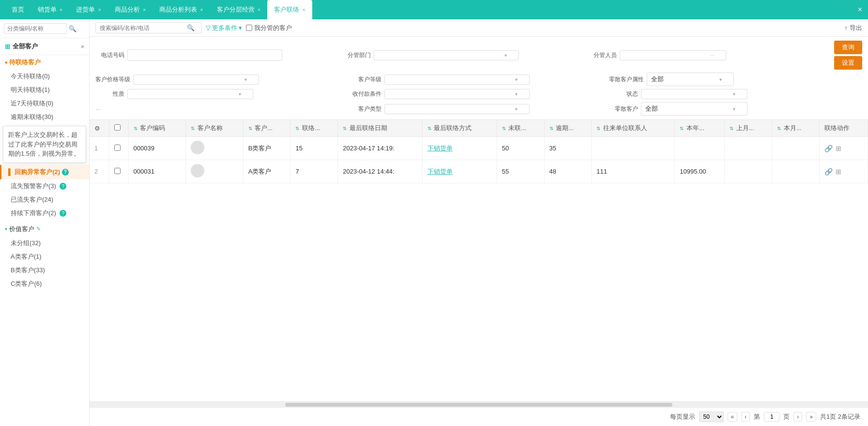 Image resolution: width=868 pixels, height=426 pixels. What do you see at coordinates (61, 10) in the screenshot?
I see `close-sales-order-icon: ×` at bounding box center [61, 10].